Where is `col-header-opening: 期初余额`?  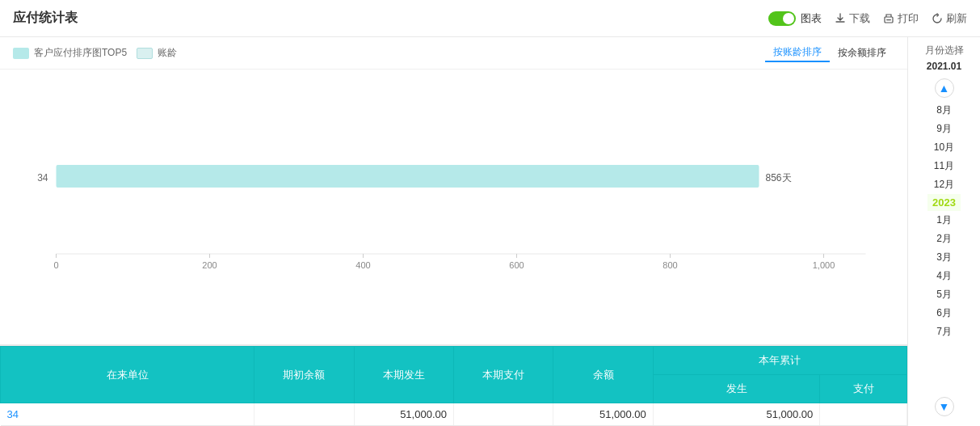
col-header-opening: 期初余额 is located at coordinates (304, 375).